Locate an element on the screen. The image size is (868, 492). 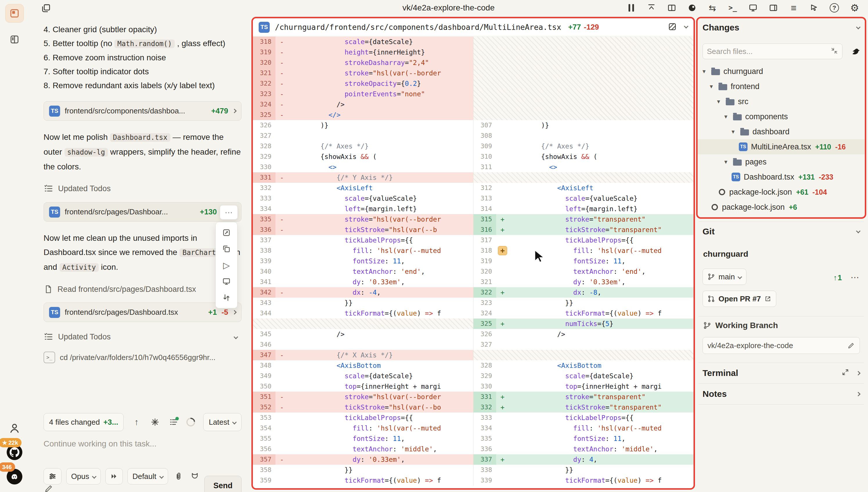
diff-line-new: 308 is located at coordinates (583, 136).